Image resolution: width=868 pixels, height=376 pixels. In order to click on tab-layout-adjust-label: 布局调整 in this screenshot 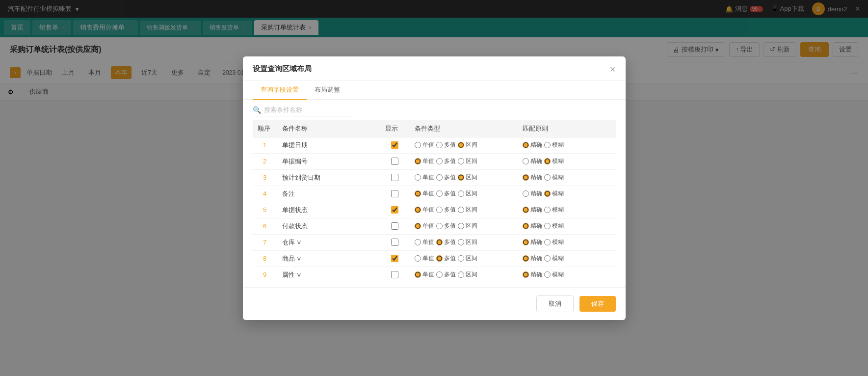, I will do `click(327, 89)`.